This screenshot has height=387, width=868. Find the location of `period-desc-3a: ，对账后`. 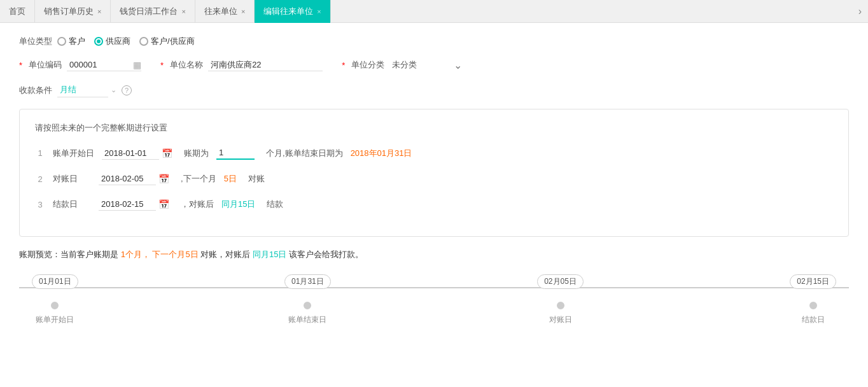

period-desc-3a: ，对账后 is located at coordinates (197, 204).